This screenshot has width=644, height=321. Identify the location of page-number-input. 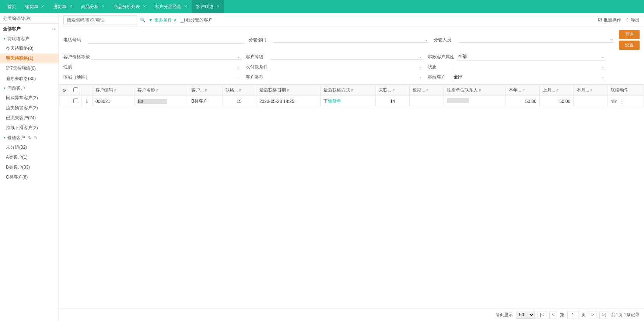
(573, 315).